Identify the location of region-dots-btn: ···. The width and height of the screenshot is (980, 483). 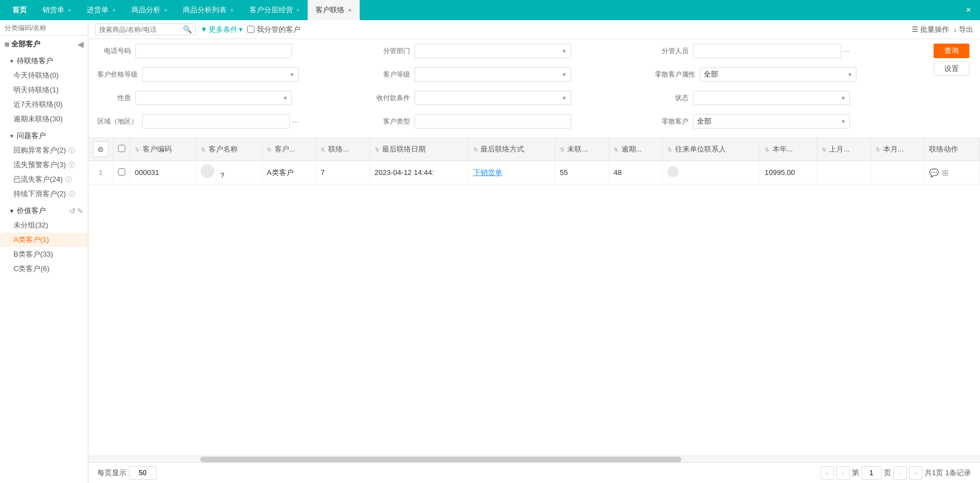
(295, 121).